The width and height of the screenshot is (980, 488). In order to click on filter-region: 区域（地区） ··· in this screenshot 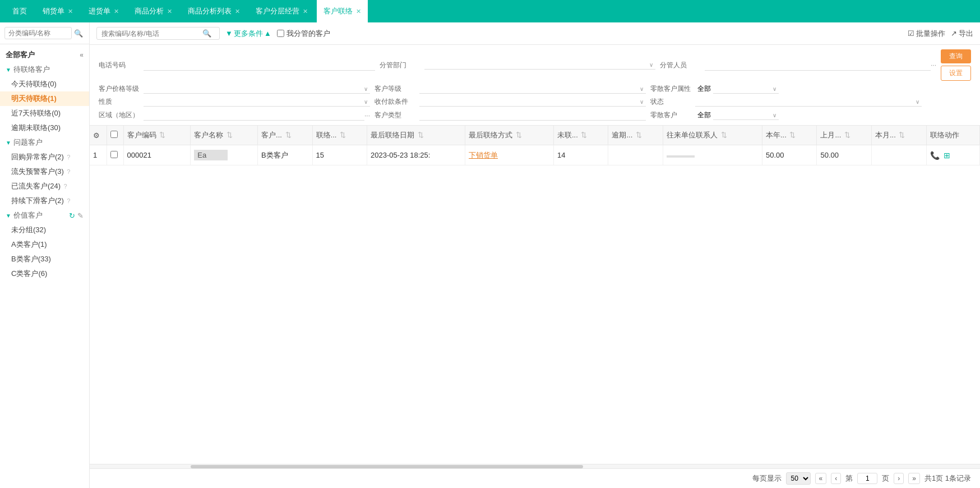, I will do `click(234, 116)`.